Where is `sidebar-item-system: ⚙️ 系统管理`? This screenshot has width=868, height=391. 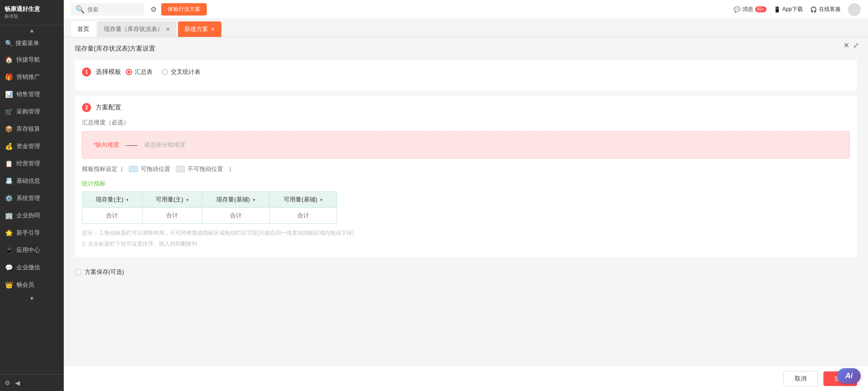
sidebar-item-system: ⚙️ 系统管理 is located at coordinates (32, 198).